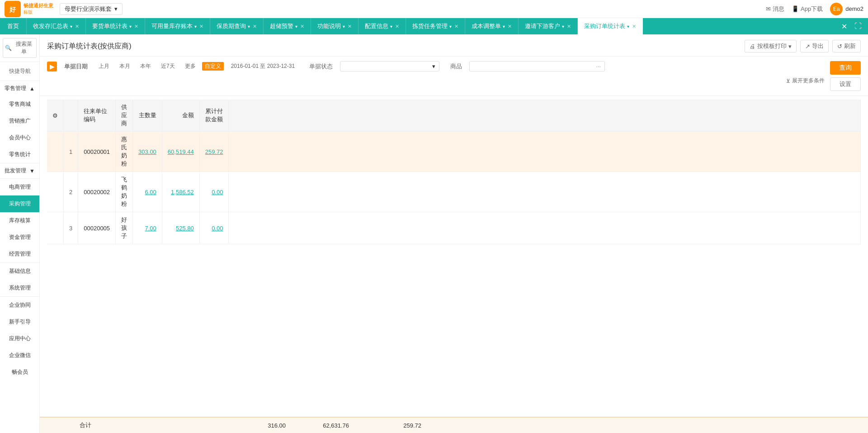  What do you see at coordinates (599, 66) in the screenshot?
I see `goods-more-btn: ···` at bounding box center [599, 66].